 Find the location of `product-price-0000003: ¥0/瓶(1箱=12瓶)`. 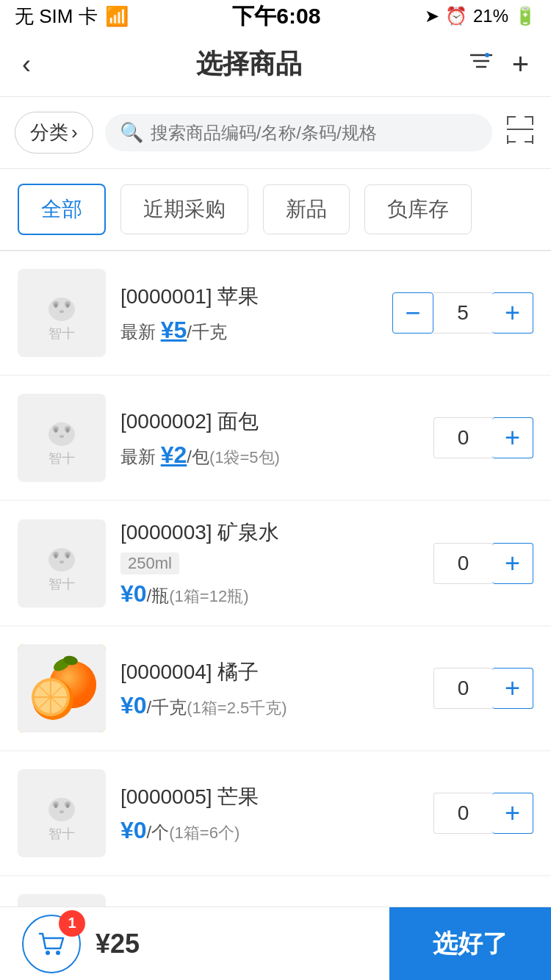

product-price-0000003: ¥0/瓶(1箱=12瓶) is located at coordinates (270, 594).